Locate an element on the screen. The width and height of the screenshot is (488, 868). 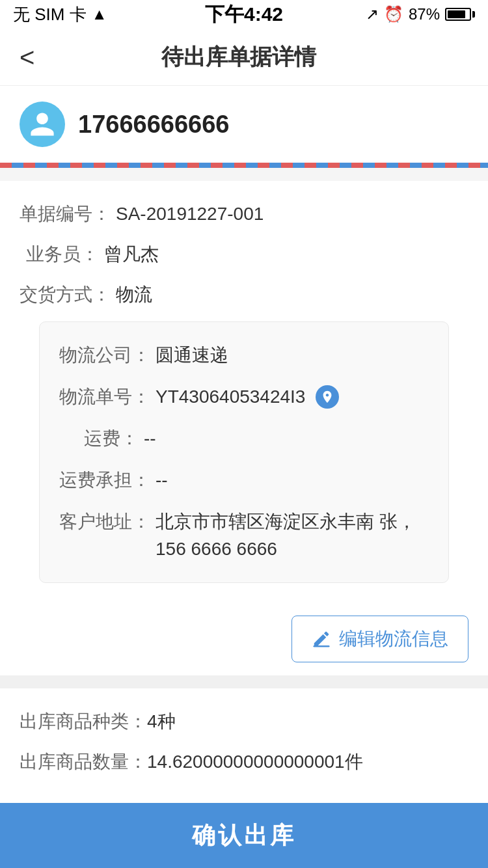
status-bar-left: 无 SIM 卡 ▲ is located at coordinates (60, 14).